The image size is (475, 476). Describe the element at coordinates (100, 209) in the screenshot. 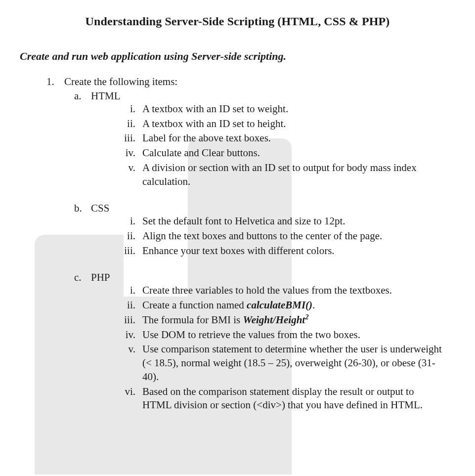

I see `list-label: CSS` at that location.